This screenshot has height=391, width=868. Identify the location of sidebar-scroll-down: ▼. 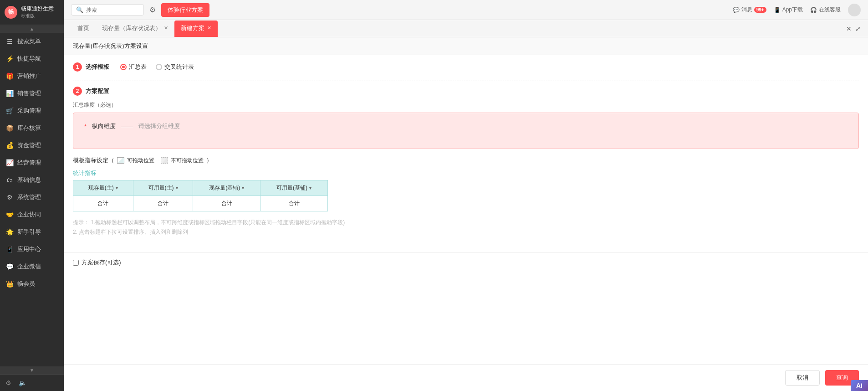
(32, 370).